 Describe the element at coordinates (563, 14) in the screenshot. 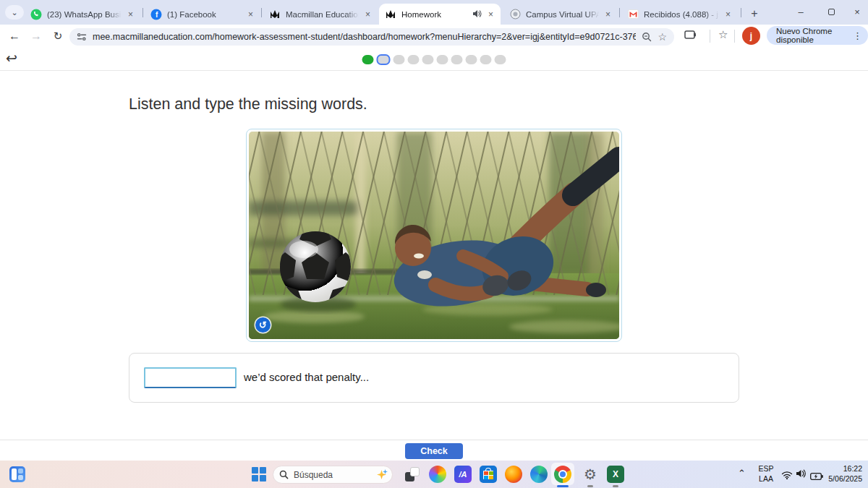

I see `tab-label: Campus Virtual UPAO | Mu` at that location.